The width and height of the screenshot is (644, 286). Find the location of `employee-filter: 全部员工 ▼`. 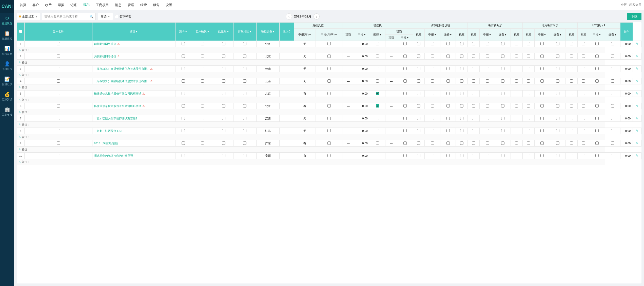

employee-filter: 全部员工 ▼ is located at coordinates (28, 16).